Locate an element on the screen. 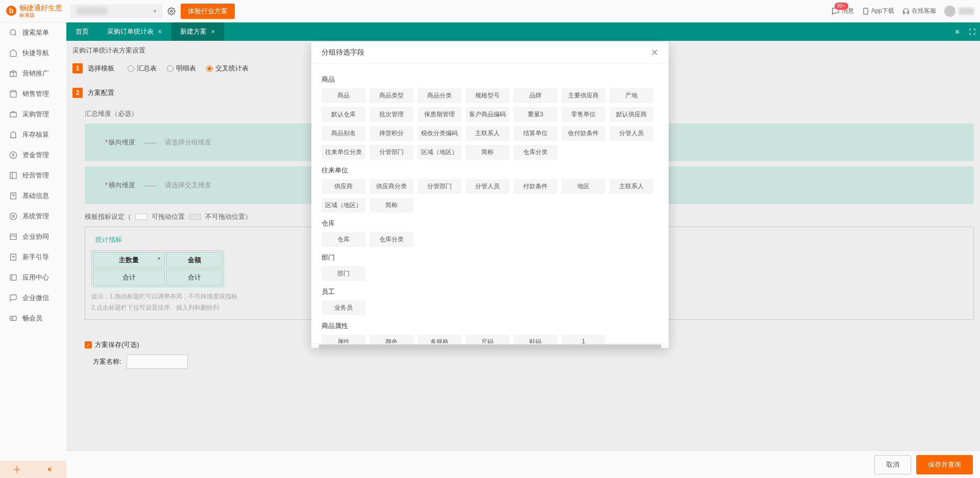 This screenshot has height=478, width=980. field-item: 重量3 is located at coordinates (535, 114).